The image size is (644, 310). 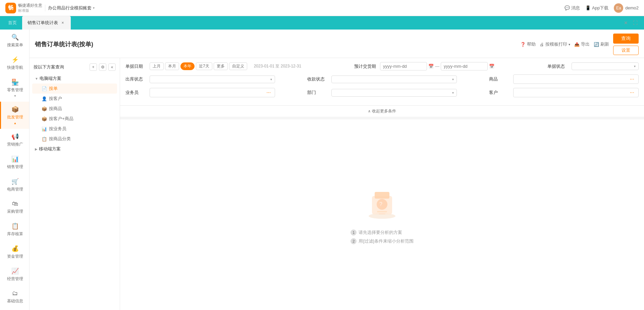 I want to click on filter-row-salesperson: 业务员 ··· 部门 ▾ 客户, so click(x=382, y=93).